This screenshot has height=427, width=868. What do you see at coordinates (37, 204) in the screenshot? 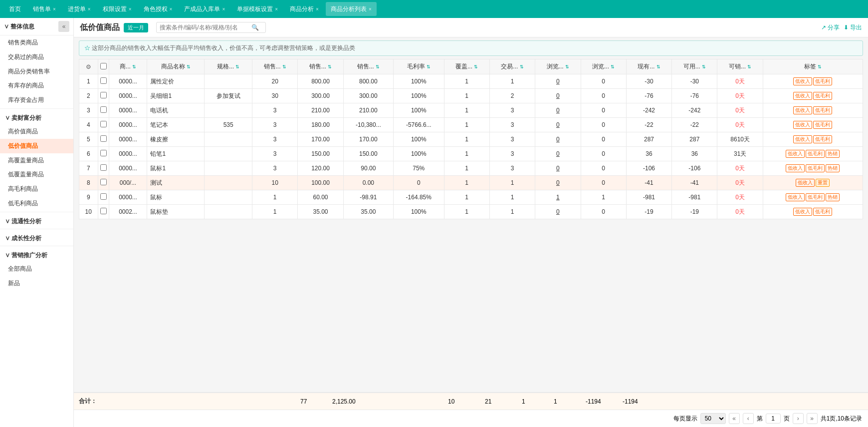
I see `sidebar-item-low-margin: 低毛利商品` at bounding box center [37, 204].